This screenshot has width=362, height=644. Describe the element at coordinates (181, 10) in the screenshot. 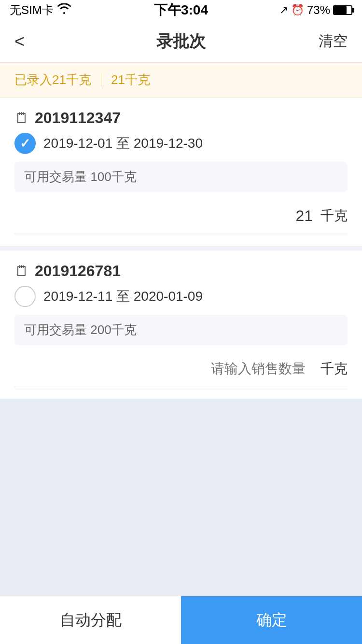

I see `status-bar: 无SIM卡 下午3:04 ↗ ⏰ 73%` at that location.